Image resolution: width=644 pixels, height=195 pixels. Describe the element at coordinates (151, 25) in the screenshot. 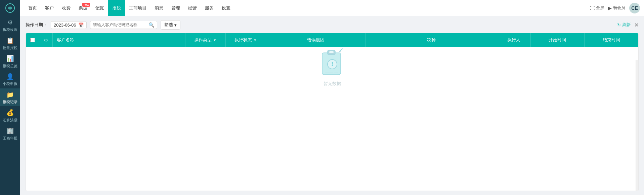

I see `search-icon: 🔍` at that location.